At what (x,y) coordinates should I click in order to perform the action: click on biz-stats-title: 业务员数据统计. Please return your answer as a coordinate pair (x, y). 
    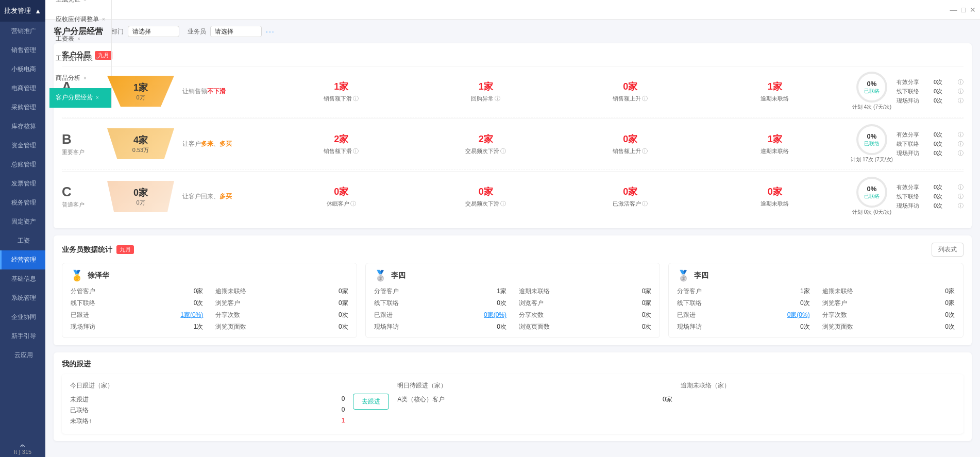
    Looking at the image, I should click on (87, 250).